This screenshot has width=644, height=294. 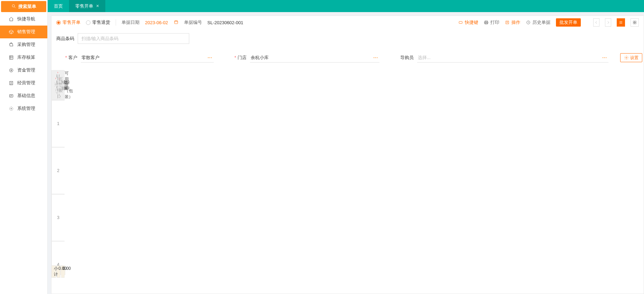 I want to click on sidebar-item-label: 系统管理, so click(x=26, y=108).